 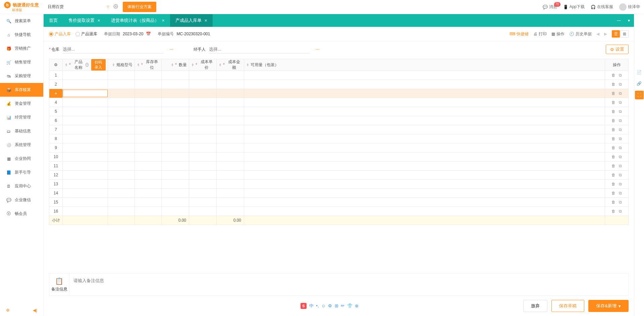 I want to click on view-detail-button: ⊞, so click(x=625, y=34).